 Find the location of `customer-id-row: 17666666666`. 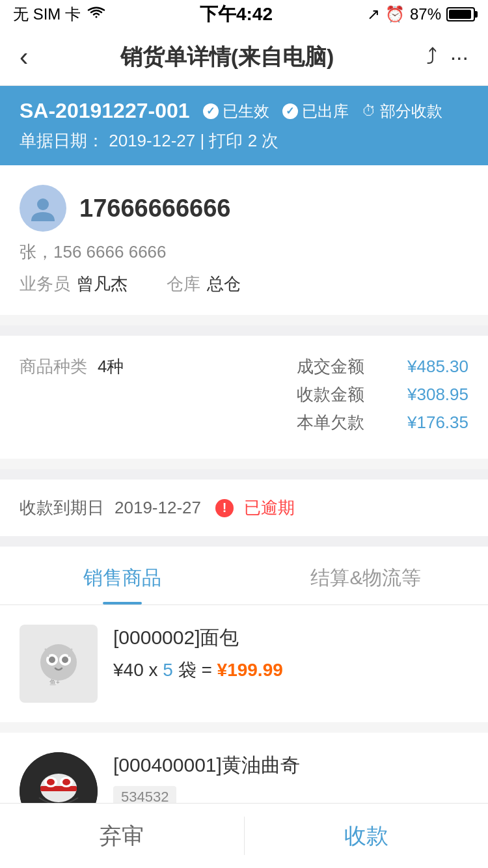

customer-id-row: 17666666666 is located at coordinates (244, 208).